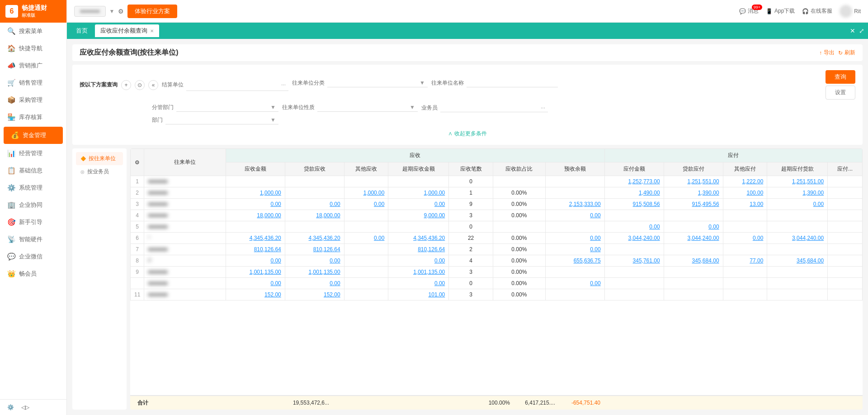  I want to click on nav-item-by-salesman: ◎ 按业务员, so click(99, 172).